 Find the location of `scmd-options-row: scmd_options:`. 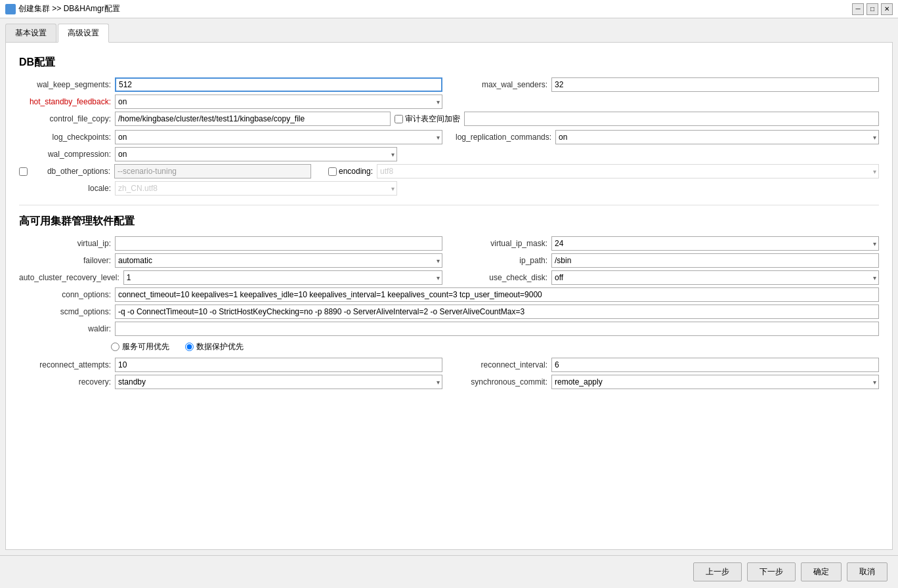

scmd-options-row: scmd_options: is located at coordinates (449, 312).